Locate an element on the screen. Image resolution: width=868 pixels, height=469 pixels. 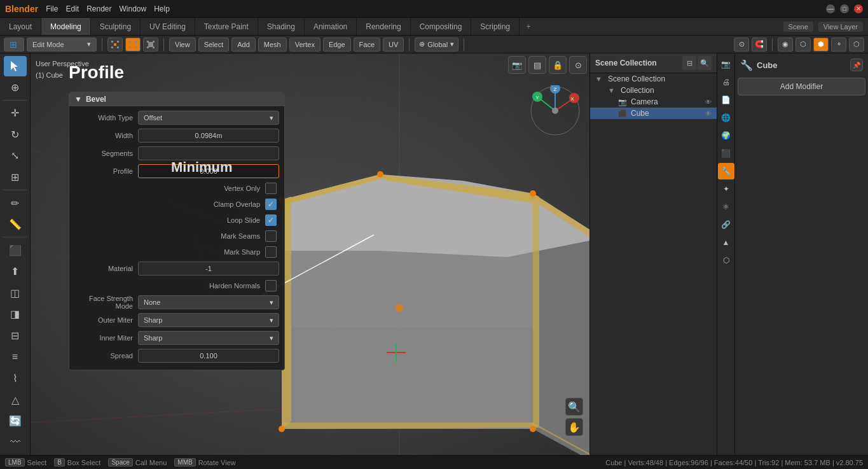
tab-rendering: Rendering is located at coordinates (383, 27).